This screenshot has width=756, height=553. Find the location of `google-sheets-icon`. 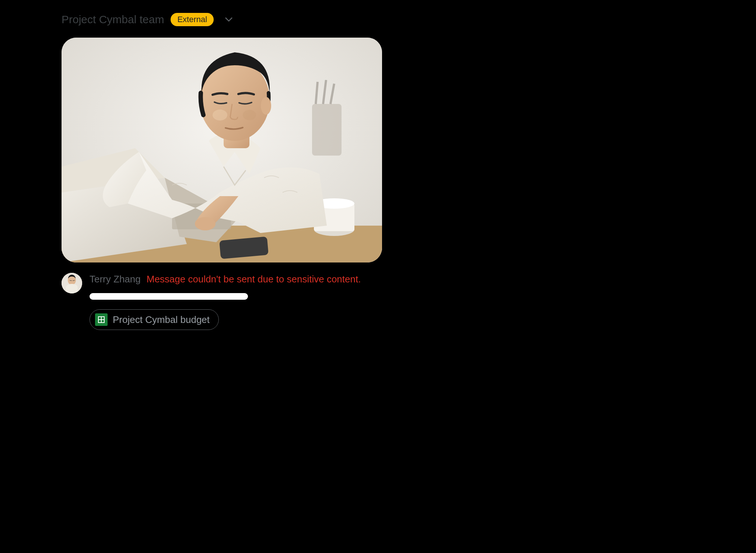

google-sheets-icon is located at coordinates (101, 320).